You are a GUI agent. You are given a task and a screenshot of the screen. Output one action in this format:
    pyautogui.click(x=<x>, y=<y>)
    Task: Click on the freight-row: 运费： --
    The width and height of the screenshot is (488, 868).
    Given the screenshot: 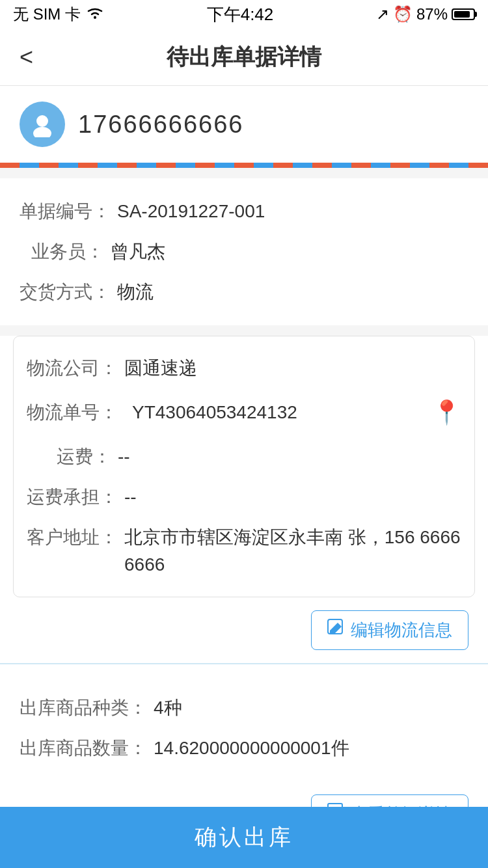 What is the action you would take?
    pyautogui.click(x=244, y=457)
    